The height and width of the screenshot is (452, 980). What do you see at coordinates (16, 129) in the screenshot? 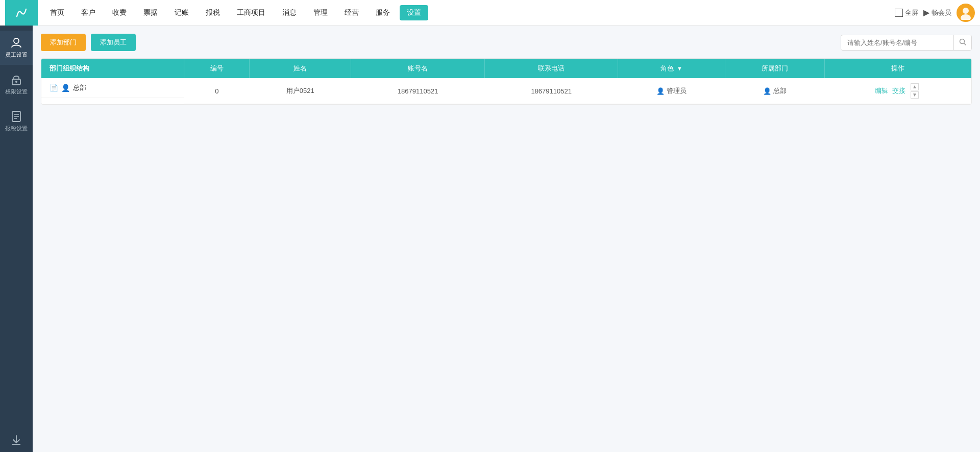
I see `sidebar-item-tax-label: 报税设置` at bounding box center [16, 129].